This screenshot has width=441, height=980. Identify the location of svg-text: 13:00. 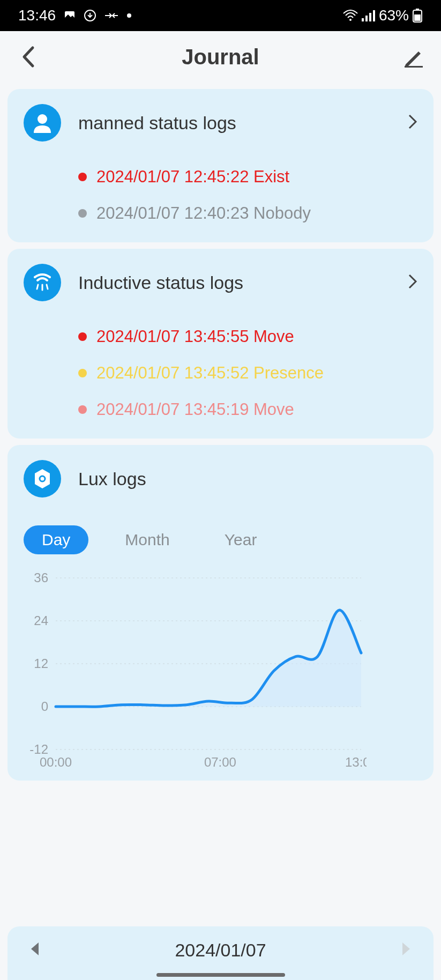
(356, 762).